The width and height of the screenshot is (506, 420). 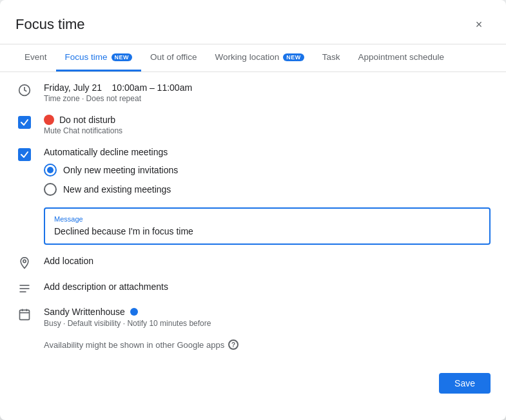 I want to click on auto-decline-row: Automatically decline meetings Only new …, so click(x=253, y=171).